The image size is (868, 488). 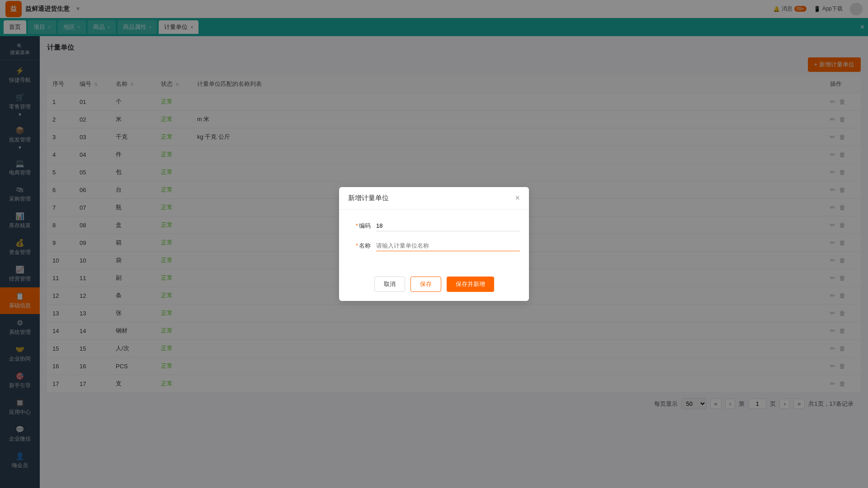 What do you see at coordinates (357, 246) in the screenshot?
I see `name-required-mark: *` at bounding box center [357, 246].